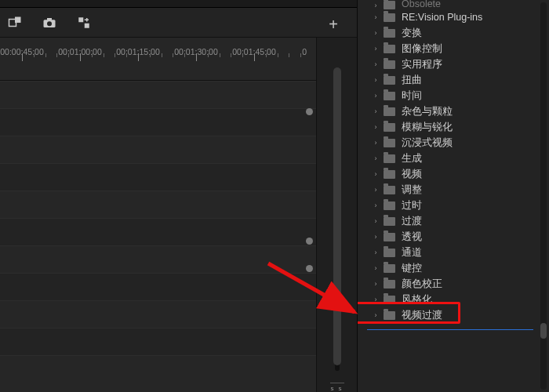 Image resolution: width=549 pixels, height=392 pixels. What do you see at coordinates (453, 315) in the screenshot?
I see `effects-folder-row: ›视频过渡` at bounding box center [453, 315].